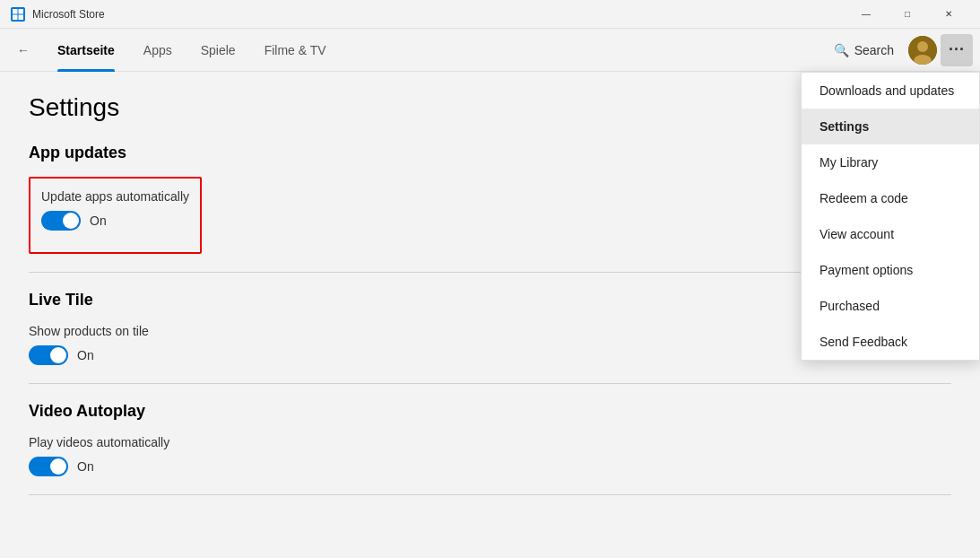 This screenshot has height=558, width=980. Describe the element at coordinates (115, 221) in the screenshot. I see `toggle-row-update-auto: On` at that location.